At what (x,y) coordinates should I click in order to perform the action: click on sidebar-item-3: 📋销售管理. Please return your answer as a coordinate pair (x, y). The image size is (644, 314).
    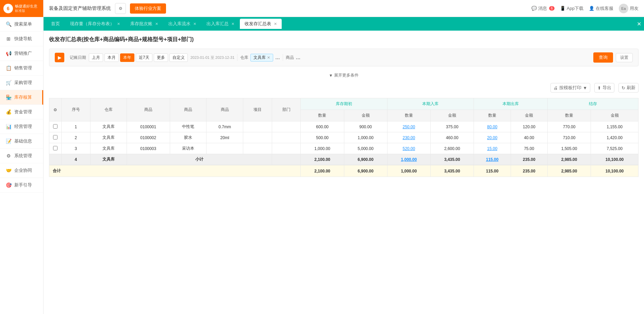
    Looking at the image, I should click on (22, 68).